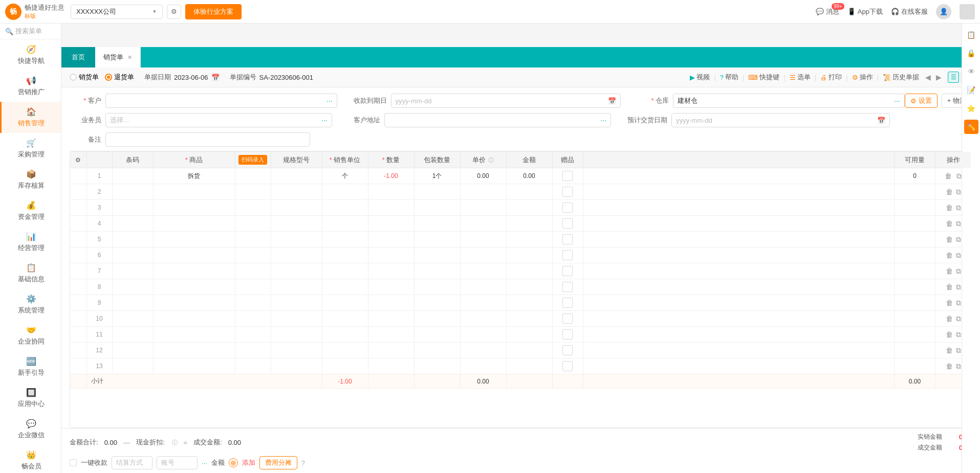 Image resolution: width=980 pixels, height=473 pixels. What do you see at coordinates (84, 77) in the screenshot?
I see `radio-sales: 销货单` at bounding box center [84, 77].